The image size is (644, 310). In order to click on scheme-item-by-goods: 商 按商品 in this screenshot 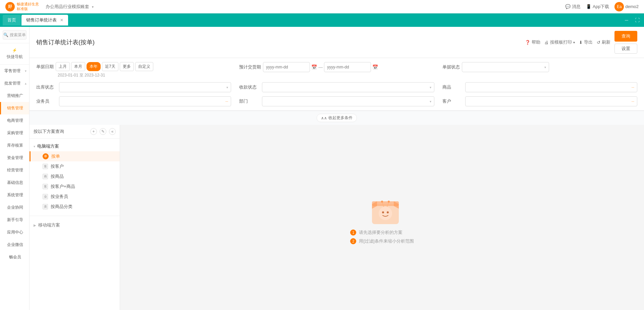, I will do `click(74, 176)`.